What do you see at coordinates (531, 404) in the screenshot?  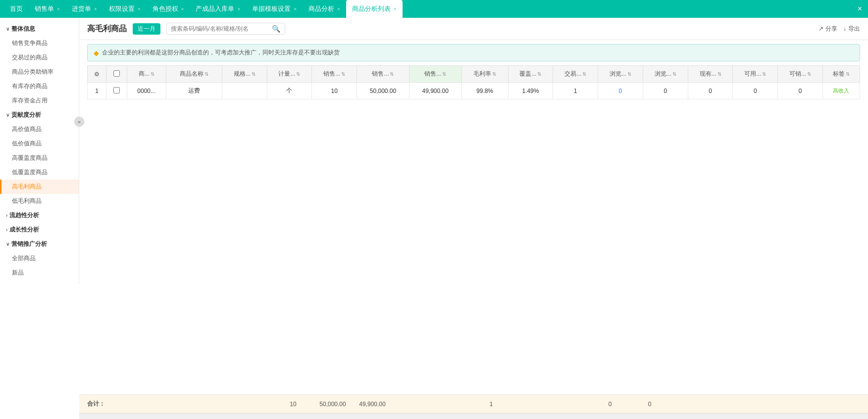 I see `footer-spacer7` at bounding box center [531, 404].